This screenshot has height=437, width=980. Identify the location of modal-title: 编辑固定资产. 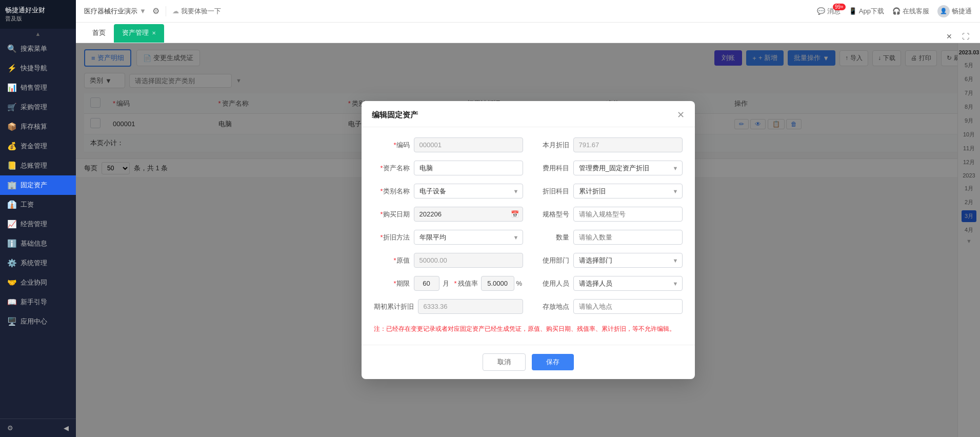
(395, 115).